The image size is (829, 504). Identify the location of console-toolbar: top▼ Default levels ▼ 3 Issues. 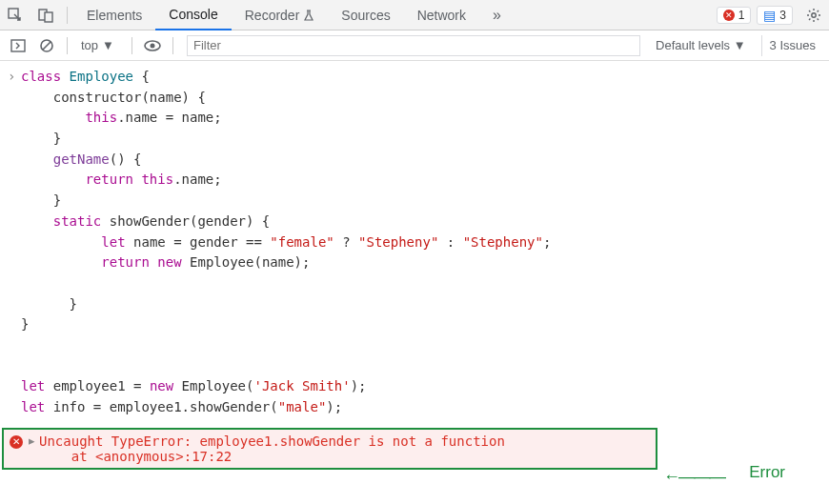
(414, 46).